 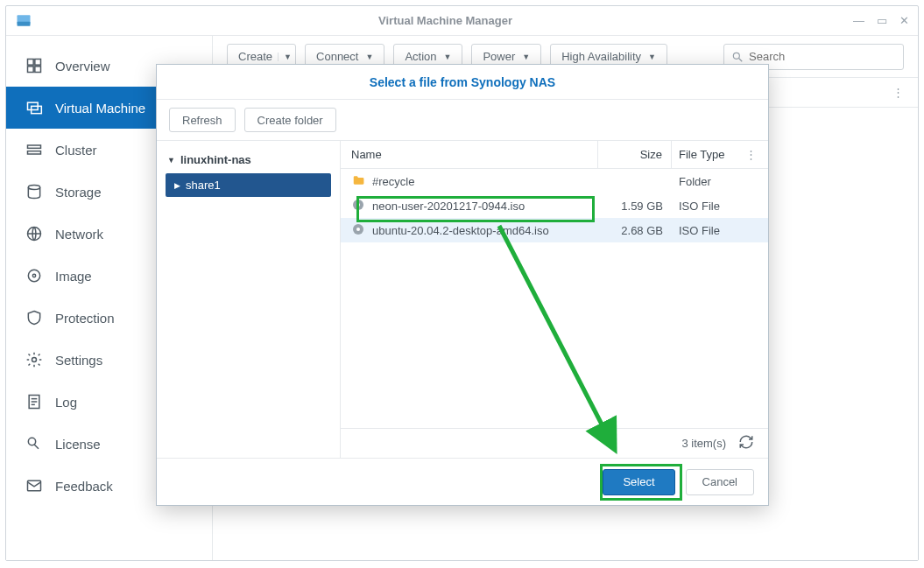 What do you see at coordinates (76, 151) in the screenshot?
I see `sidebar-item-label: Cluster` at bounding box center [76, 151].